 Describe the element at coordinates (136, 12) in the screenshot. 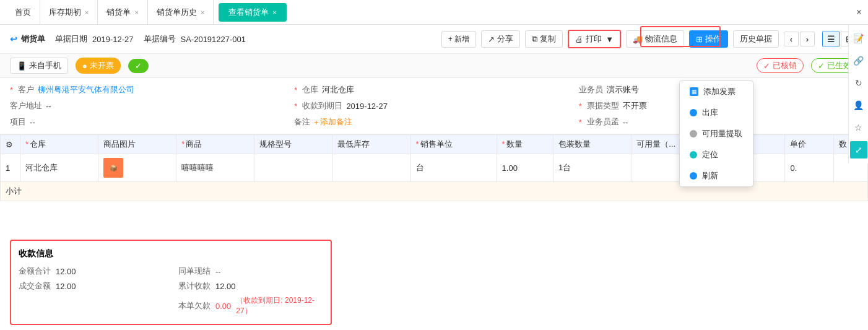

I see `close-tab-sales: ×` at that location.